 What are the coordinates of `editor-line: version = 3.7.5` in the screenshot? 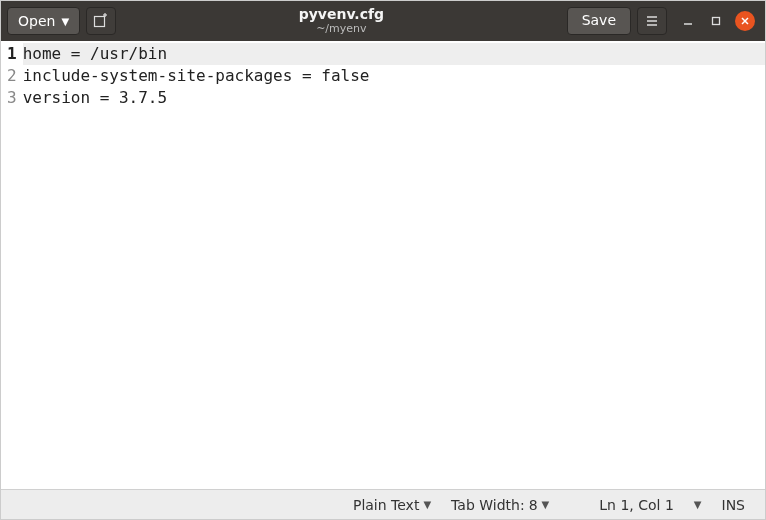 It's located at (394, 98).